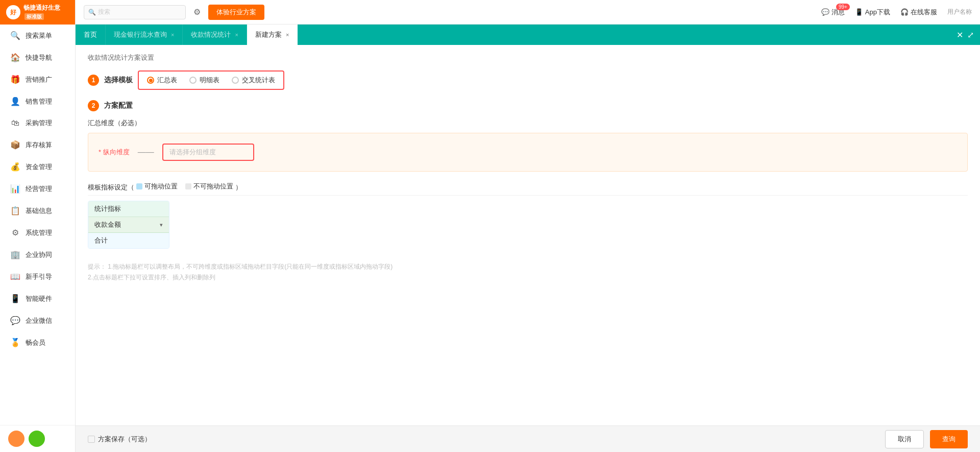 The width and height of the screenshot is (980, 452). What do you see at coordinates (91, 35) in the screenshot?
I see `tab-home: 首页` at bounding box center [91, 35].